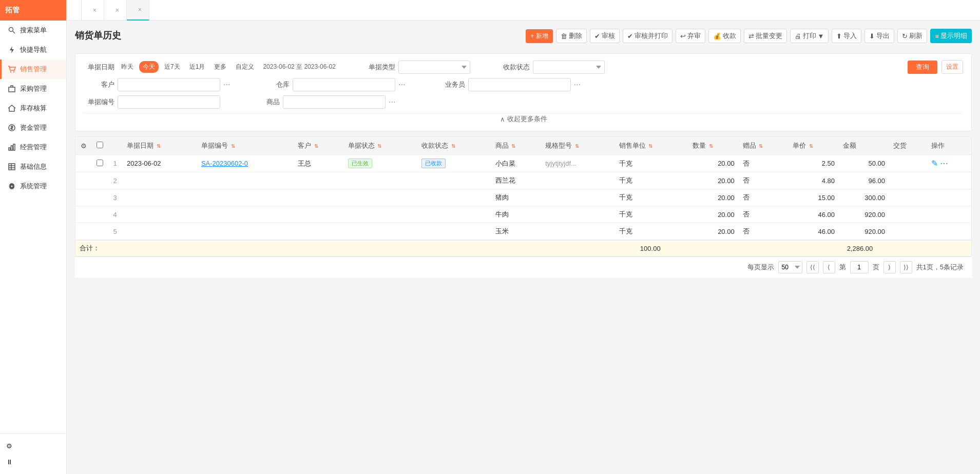 The height and width of the screenshot is (474, 980). Describe the element at coordinates (536, 248) in the screenshot. I see `summary-values: 100.00 2,286.00` at that location.